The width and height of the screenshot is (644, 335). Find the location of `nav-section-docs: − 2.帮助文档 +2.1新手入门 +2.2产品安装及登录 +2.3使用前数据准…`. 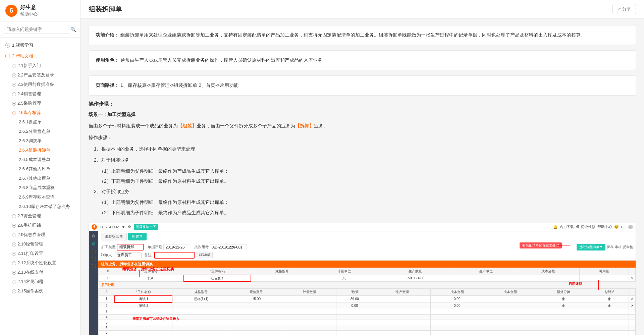

nav-section-docs: − 2.帮助文档 +2.1新手入门 +2.2产品安装及登录 +2.3使用前数据准… is located at coordinates (40, 173).